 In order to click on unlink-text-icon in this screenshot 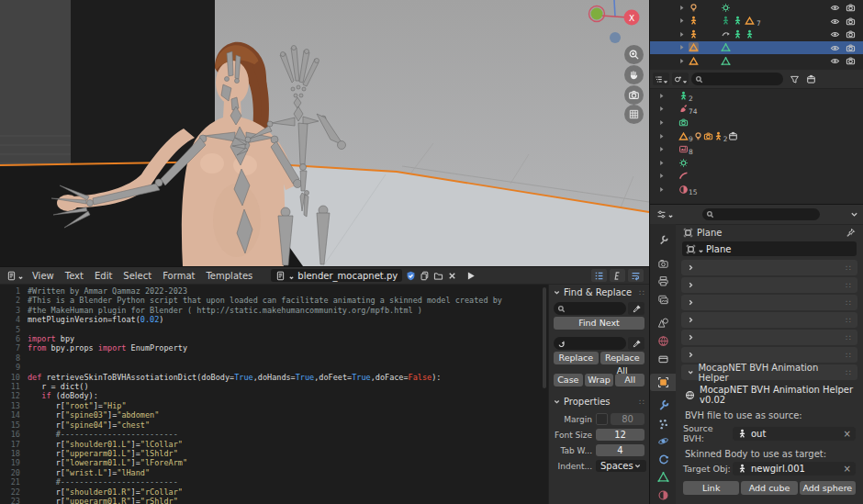, I will do `click(452, 275)`.